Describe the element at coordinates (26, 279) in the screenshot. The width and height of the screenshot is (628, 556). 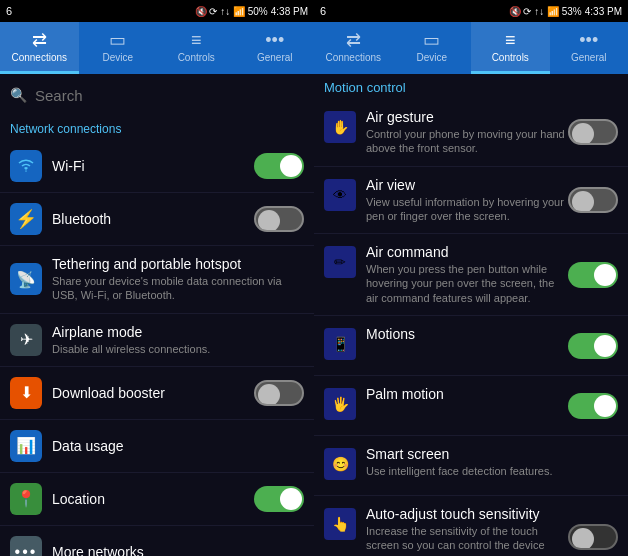
I see `tethering-icon: 📡` at that location.